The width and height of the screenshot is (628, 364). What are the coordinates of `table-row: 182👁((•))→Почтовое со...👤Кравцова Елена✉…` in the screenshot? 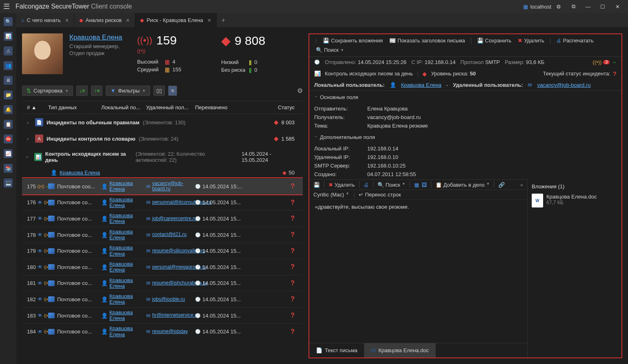 It's located at (162, 299).